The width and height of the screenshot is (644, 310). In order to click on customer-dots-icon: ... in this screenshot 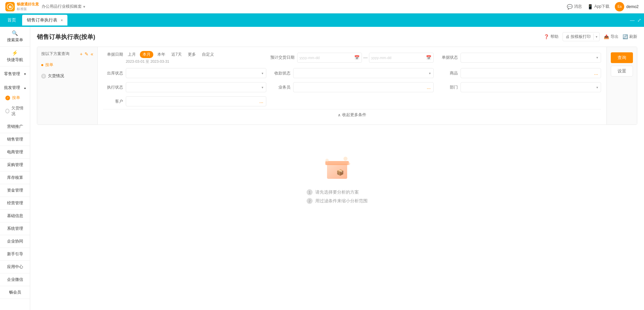, I will do `click(261, 101)`.